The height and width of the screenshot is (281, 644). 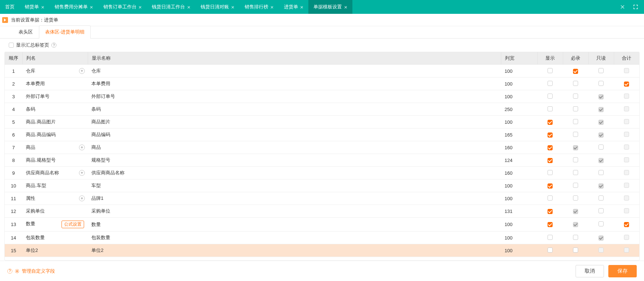 I want to click on table-row: 5商品.商品图片商品图片100, so click(x=322, y=122).